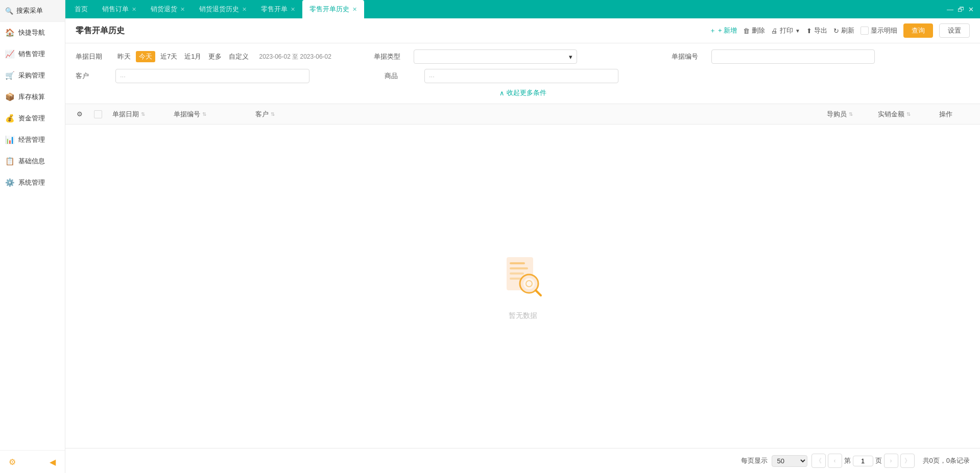 This screenshot has width=980, height=473. I want to click on close-window-button: ✕, so click(971, 9).